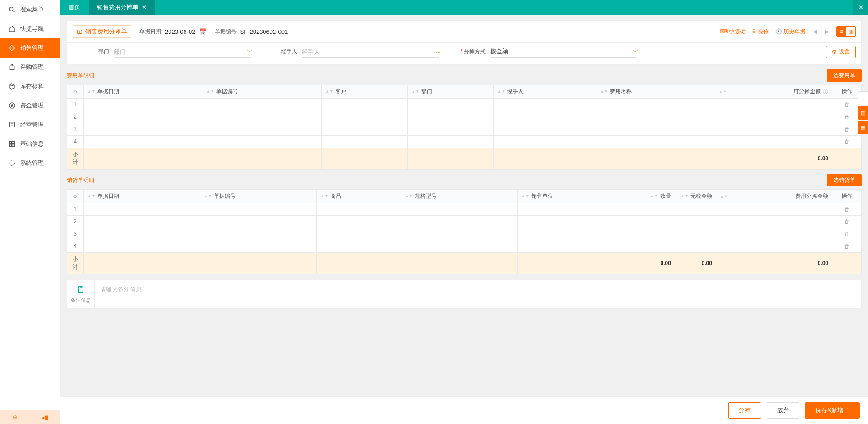 The image size is (868, 424). What do you see at coordinates (30, 163) in the screenshot?
I see `sidebar-item-system: 系统管理` at bounding box center [30, 163].